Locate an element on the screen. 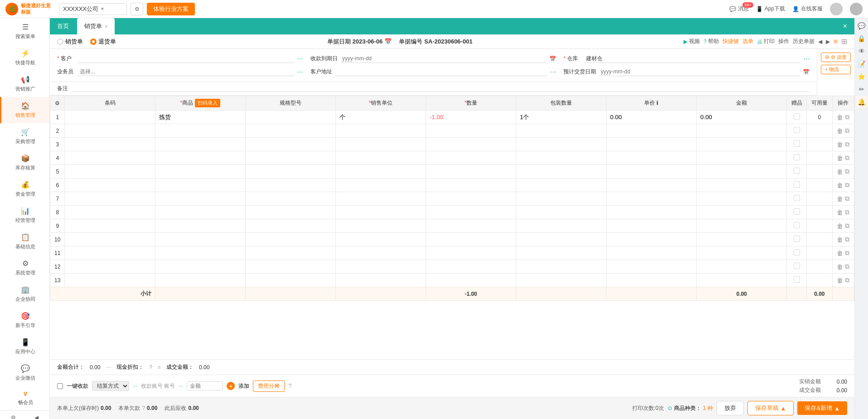 This screenshot has width=868, height=419. sidebar-collapse-icon: ◀ is located at coordinates (36, 417).